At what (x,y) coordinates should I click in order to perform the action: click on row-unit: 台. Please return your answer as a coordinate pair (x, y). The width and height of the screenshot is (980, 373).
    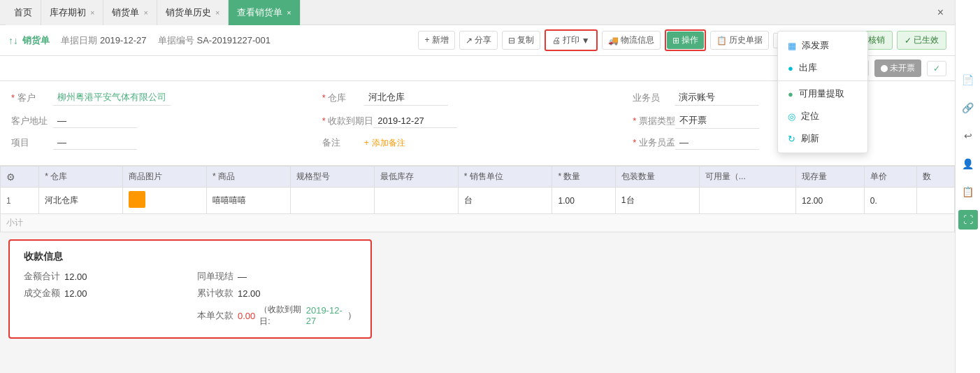
    Looking at the image, I should click on (505, 201).